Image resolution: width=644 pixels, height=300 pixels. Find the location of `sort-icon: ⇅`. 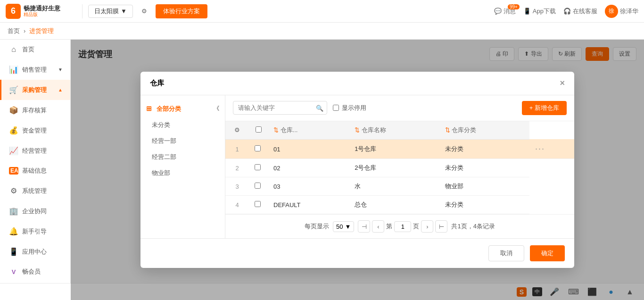

sort-icon: ⇅ is located at coordinates (276, 130).